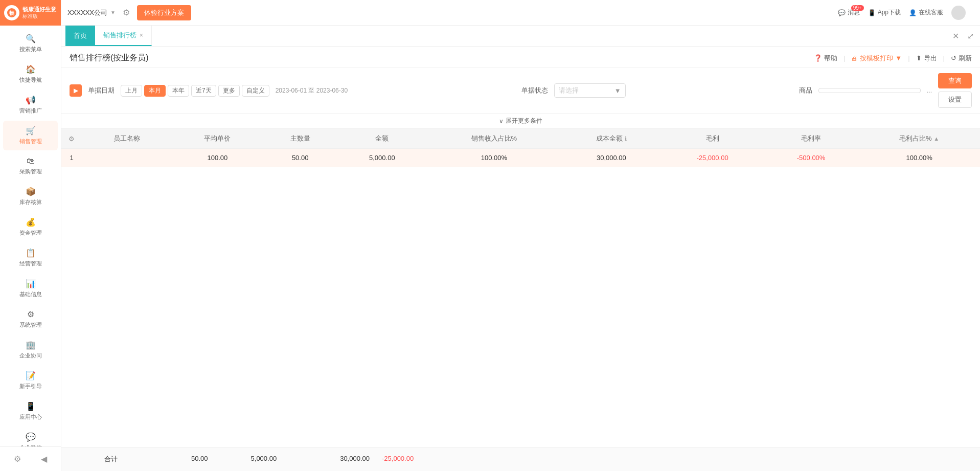 Image resolution: width=980 pixels, height=471 pixels. Describe the element at coordinates (520, 459) in the screenshot. I see `footer-row: 合计 50.00 5,000.00 30,000.00 -25,000.00` at that location.